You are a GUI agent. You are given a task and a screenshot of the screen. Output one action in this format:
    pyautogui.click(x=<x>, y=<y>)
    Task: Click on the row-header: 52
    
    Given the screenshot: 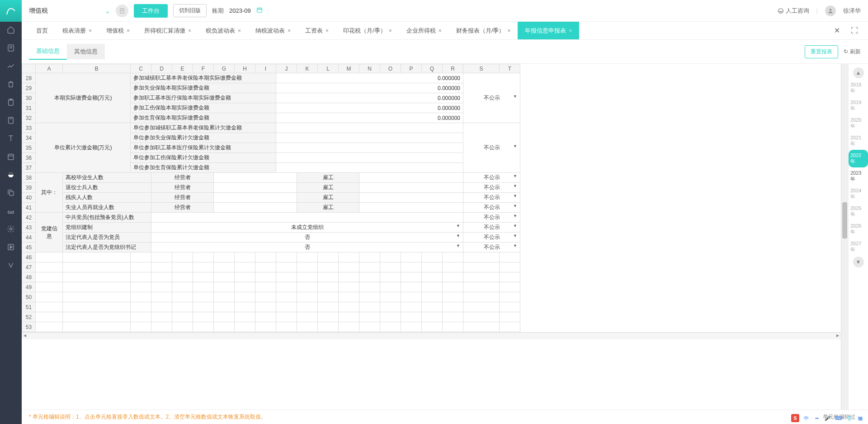 What is the action you would take?
    pyautogui.click(x=29, y=317)
    